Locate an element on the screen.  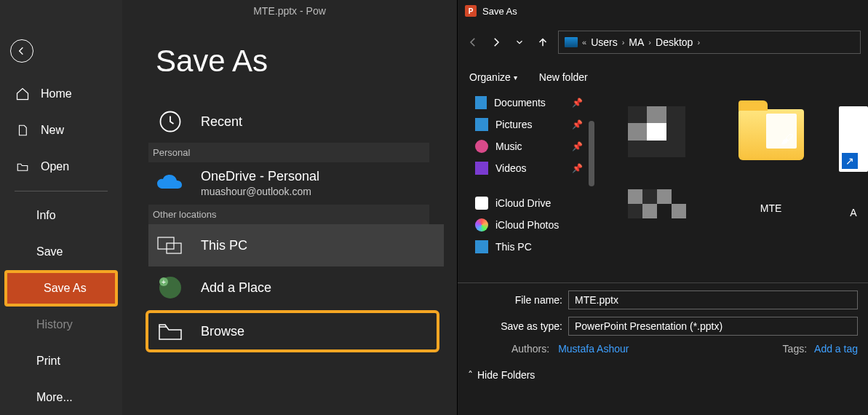
documents-icon is located at coordinates (481, 103).